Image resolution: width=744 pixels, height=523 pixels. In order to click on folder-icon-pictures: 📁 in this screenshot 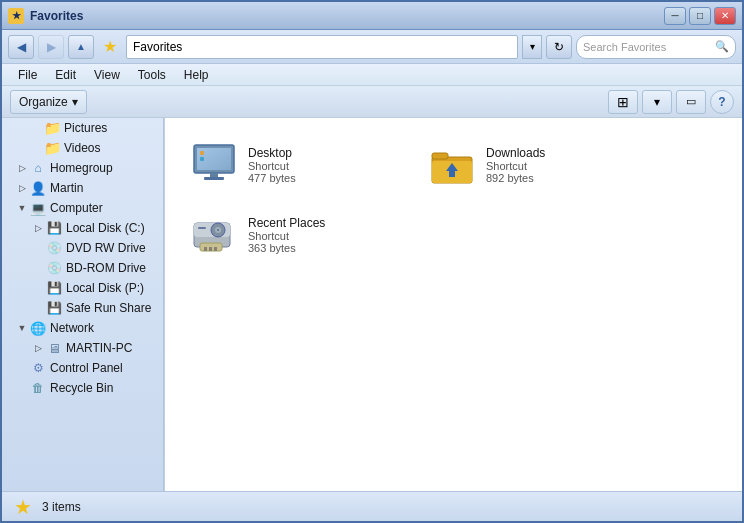, I will do `click(52, 128)`.